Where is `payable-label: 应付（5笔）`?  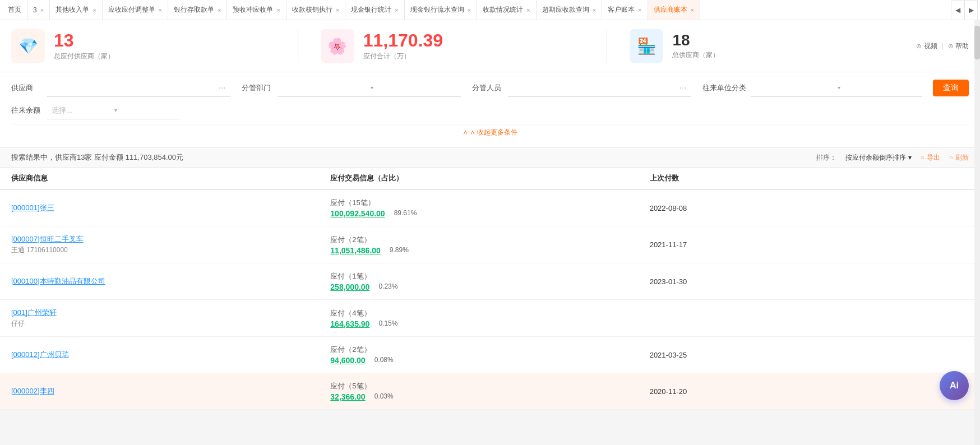
payable-label: 应付（5笔） is located at coordinates (490, 386).